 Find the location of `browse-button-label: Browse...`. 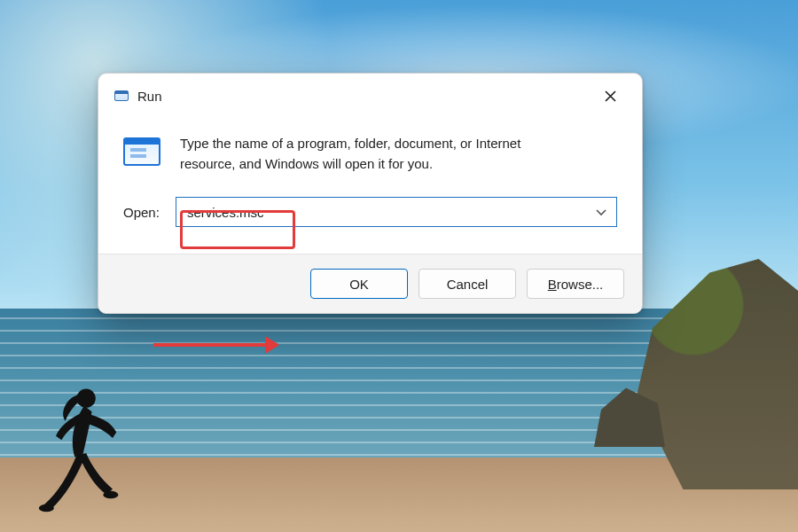

browse-button-label: Browse... is located at coordinates (576, 284).